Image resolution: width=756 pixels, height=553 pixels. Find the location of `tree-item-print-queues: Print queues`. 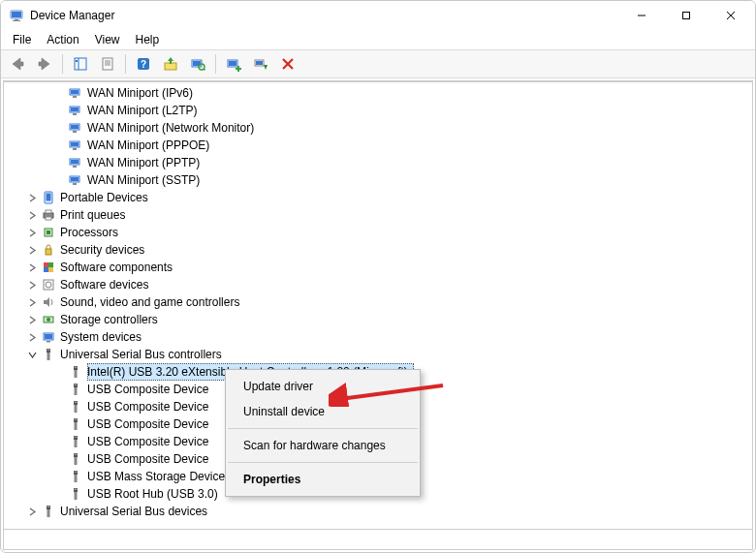

tree-item-print-queues: Print queues is located at coordinates (378, 215).